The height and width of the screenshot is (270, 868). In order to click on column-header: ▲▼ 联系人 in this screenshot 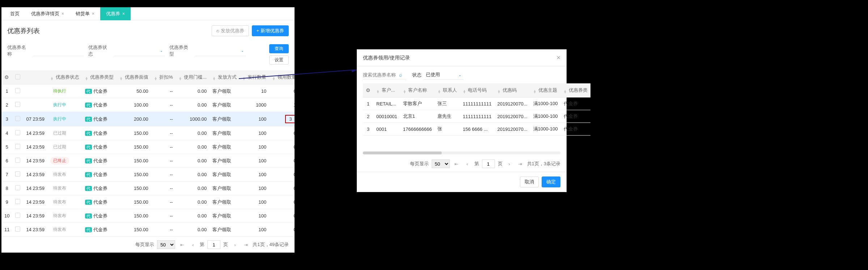, I will do `click(447, 91)`.